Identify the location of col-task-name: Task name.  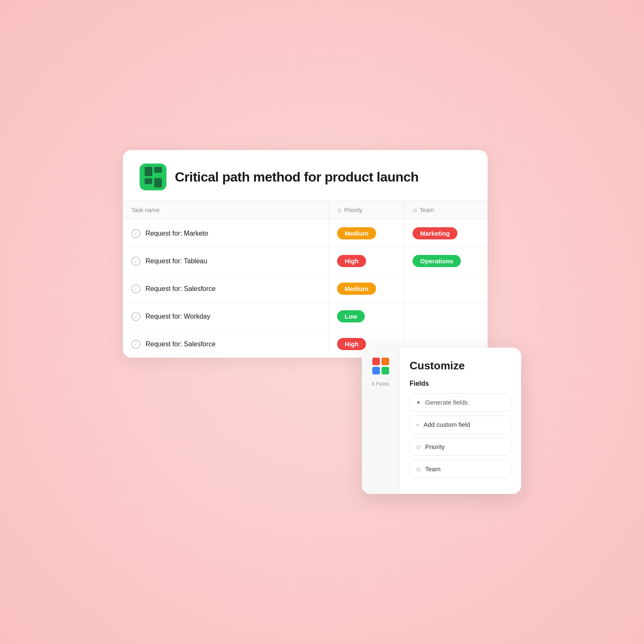
(226, 210).